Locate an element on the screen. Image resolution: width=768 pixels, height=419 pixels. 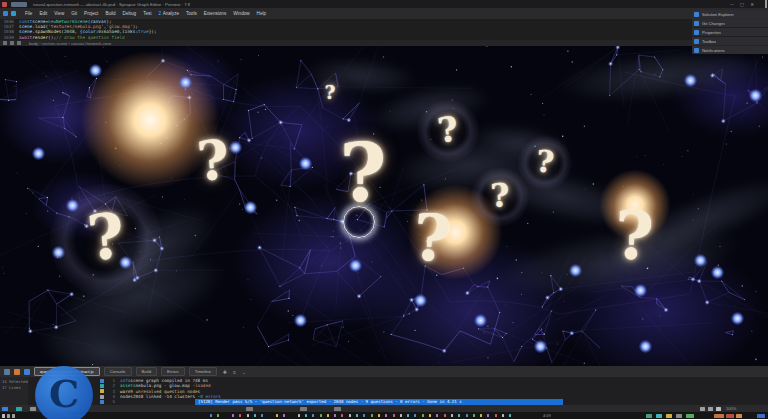
menu-item-project: Project is located at coordinates (91, 14).